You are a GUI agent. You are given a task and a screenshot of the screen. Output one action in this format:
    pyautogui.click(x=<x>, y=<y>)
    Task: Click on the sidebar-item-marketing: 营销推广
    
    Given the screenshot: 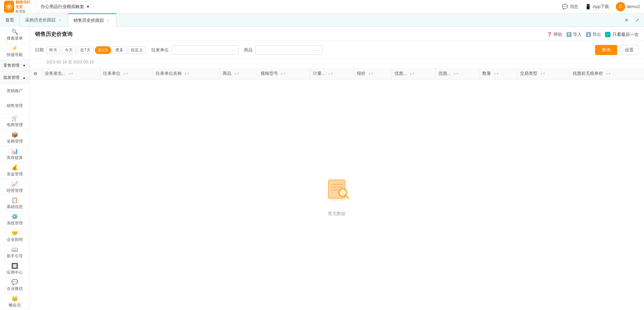 What is the action you would take?
    pyautogui.click(x=15, y=91)
    